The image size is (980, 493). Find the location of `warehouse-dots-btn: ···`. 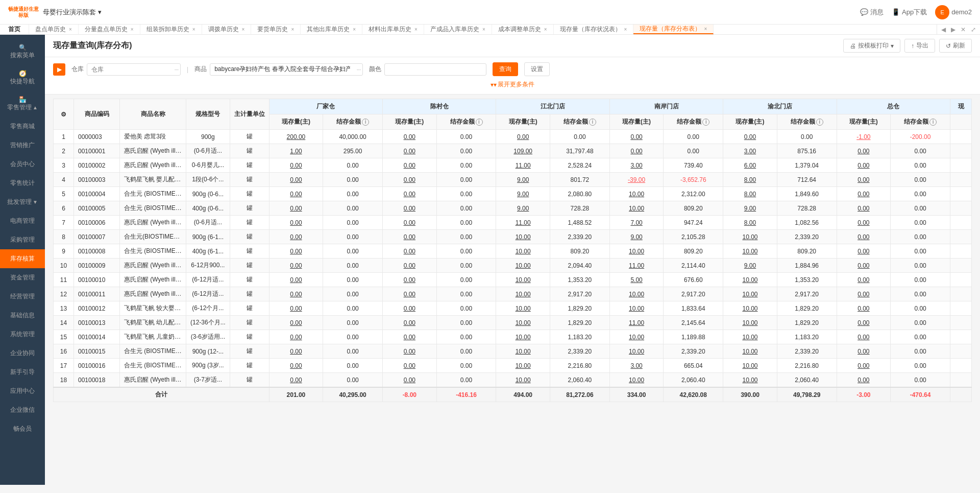

warehouse-dots-btn: ··· is located at coordinates (177, 69).